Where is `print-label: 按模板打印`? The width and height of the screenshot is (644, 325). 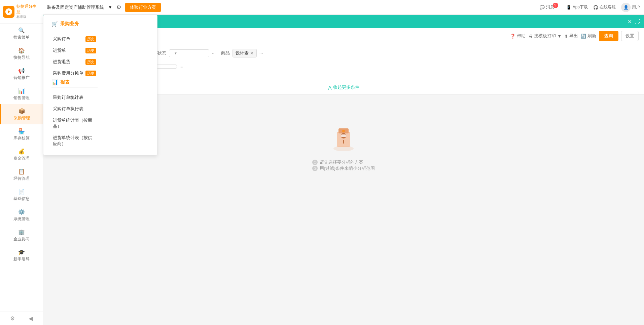
print-label: 按模板打印 is located at coordinates (545, 36).